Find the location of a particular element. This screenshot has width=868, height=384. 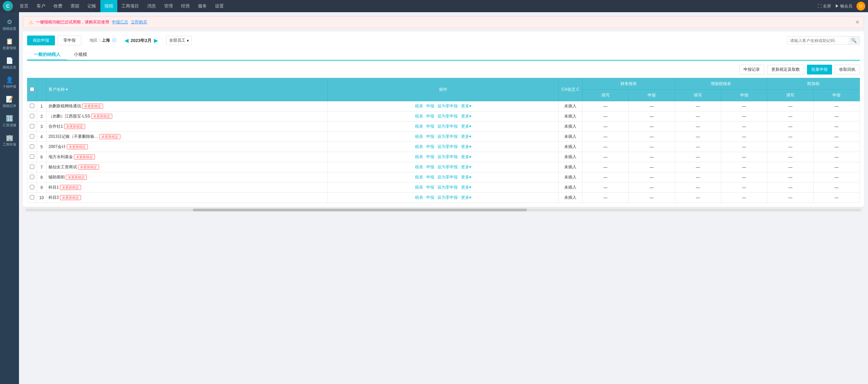

sidebar-item-personal-tax: 👤 个税申报 is located at coordinates (9, 83).